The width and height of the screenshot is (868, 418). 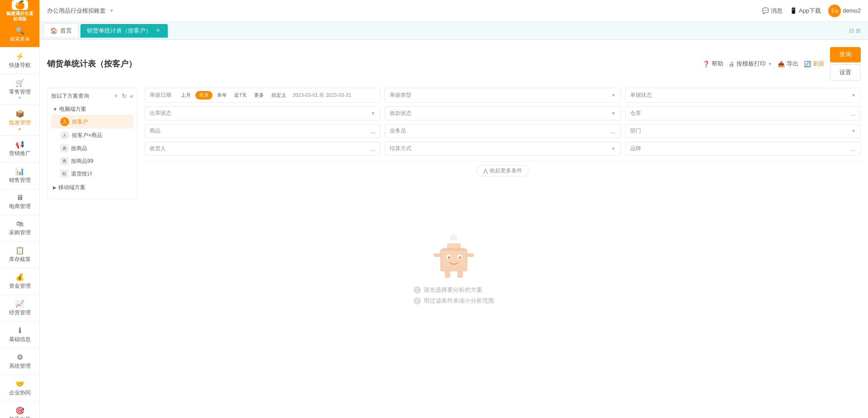 I want to click on sidebar-item-ecommerce: 🖥 电商管理, so click(x=20, y=202).